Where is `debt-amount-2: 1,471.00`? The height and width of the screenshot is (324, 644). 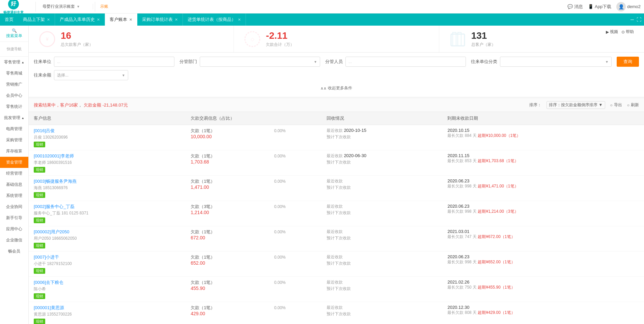
debt-amount-2: 1,471.00 is located at coordinates (227, 187).